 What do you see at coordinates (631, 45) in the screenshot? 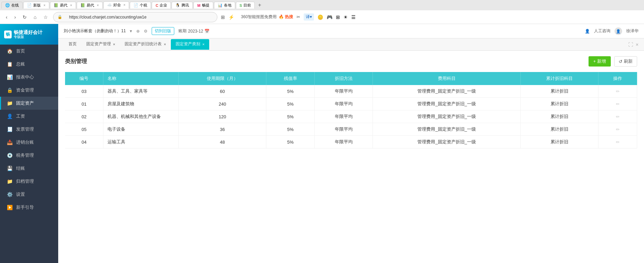
I see `maximize-icon: ⛶` at bounding box center [631, 45].